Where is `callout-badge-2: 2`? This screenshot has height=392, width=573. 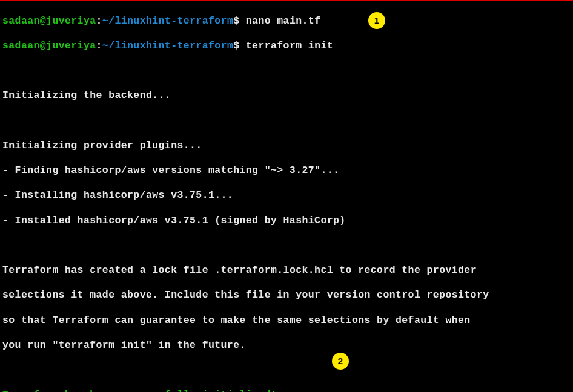 callout-badge-2: 2 is located at coordinates (340, 361).